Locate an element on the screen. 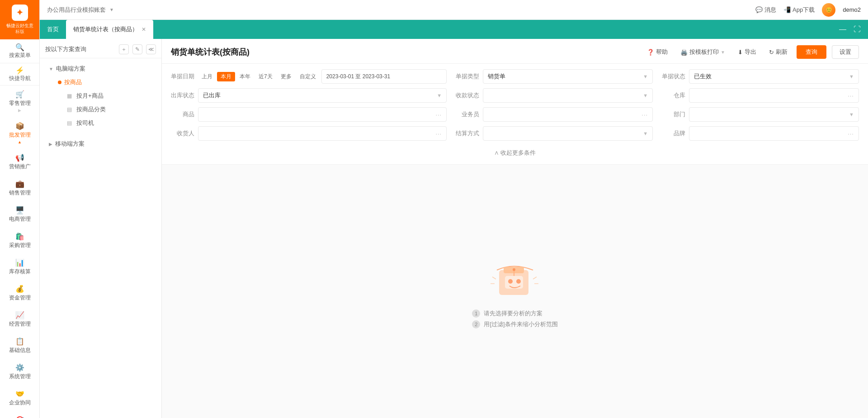 The height and width of the screenshot is (418, 868). date-tab-this-year: 本年 is located at coordinates (245, 77).